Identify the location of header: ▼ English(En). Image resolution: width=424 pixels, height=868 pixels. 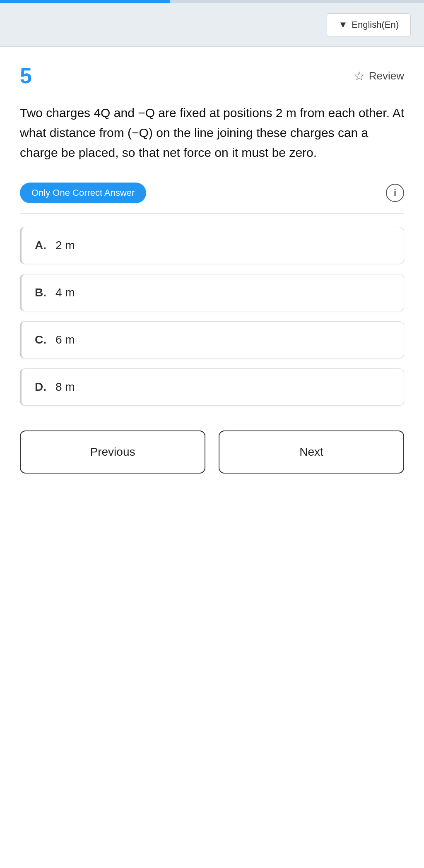
(212, 25).